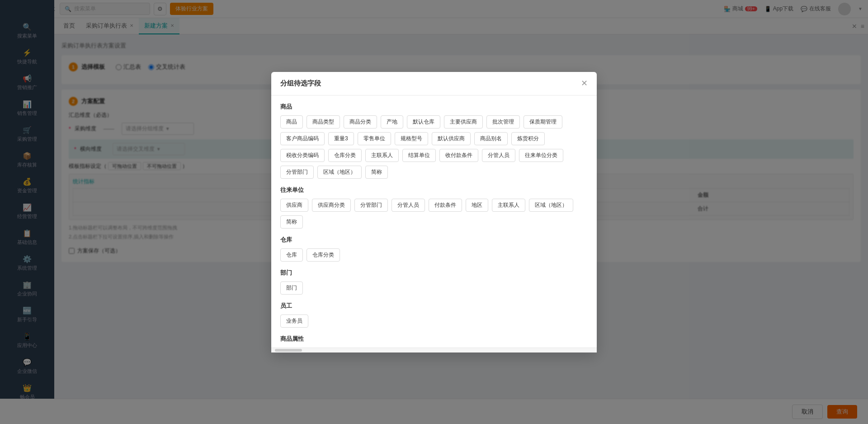 This screenshot has height=424, width=868. I want to click on section-department-title: 部门, so click(434, 273).